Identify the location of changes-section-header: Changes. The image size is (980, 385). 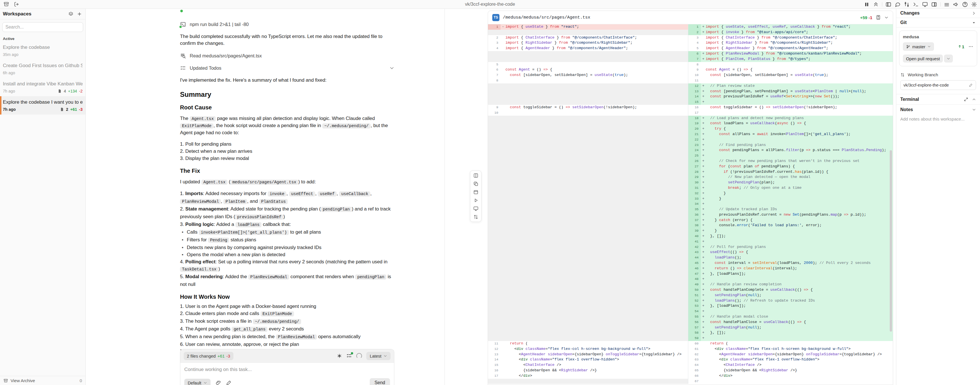
(938, 13).